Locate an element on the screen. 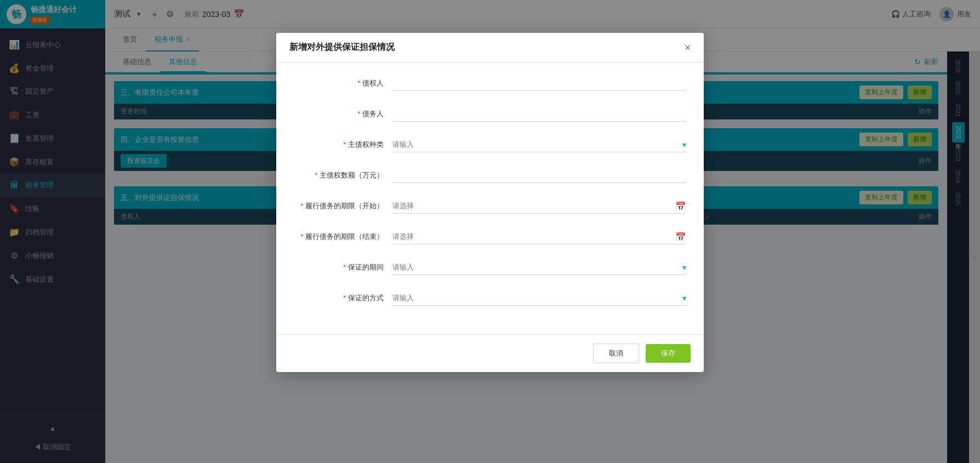 Image resolution: width=980 pixels, height=463 pixels. guarantee-method-wrap: ▾ is located at coordinates (539, 298).